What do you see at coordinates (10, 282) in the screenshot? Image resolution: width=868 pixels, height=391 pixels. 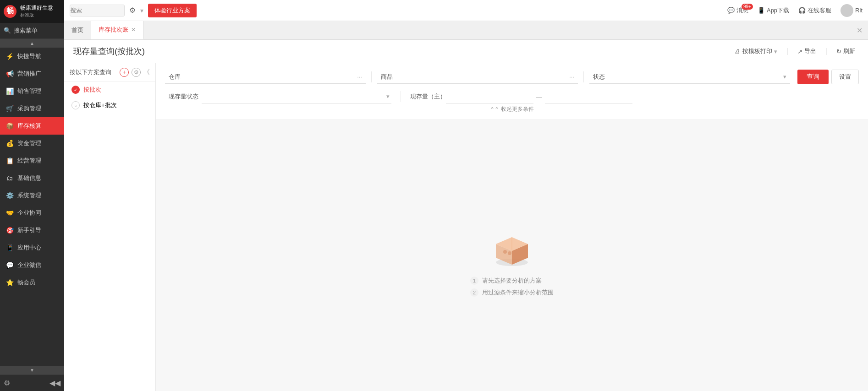 I see `member-icon: ⭐` at bounding box center [10, 282].